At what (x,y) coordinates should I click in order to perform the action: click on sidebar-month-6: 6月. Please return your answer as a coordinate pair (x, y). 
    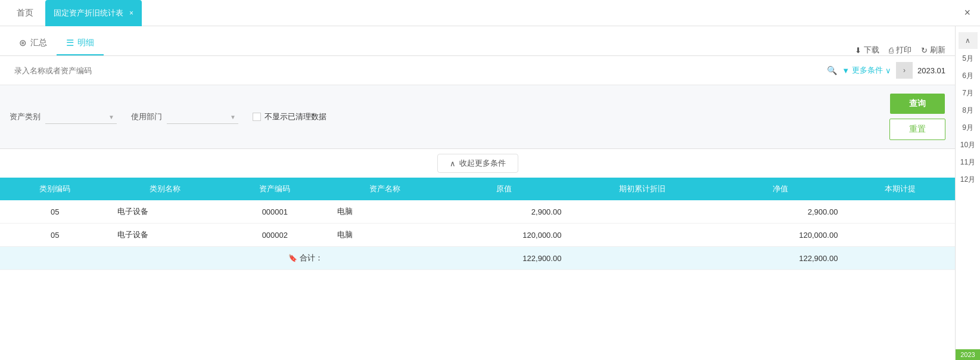
    Looking at the image, I should click on (967, 76).